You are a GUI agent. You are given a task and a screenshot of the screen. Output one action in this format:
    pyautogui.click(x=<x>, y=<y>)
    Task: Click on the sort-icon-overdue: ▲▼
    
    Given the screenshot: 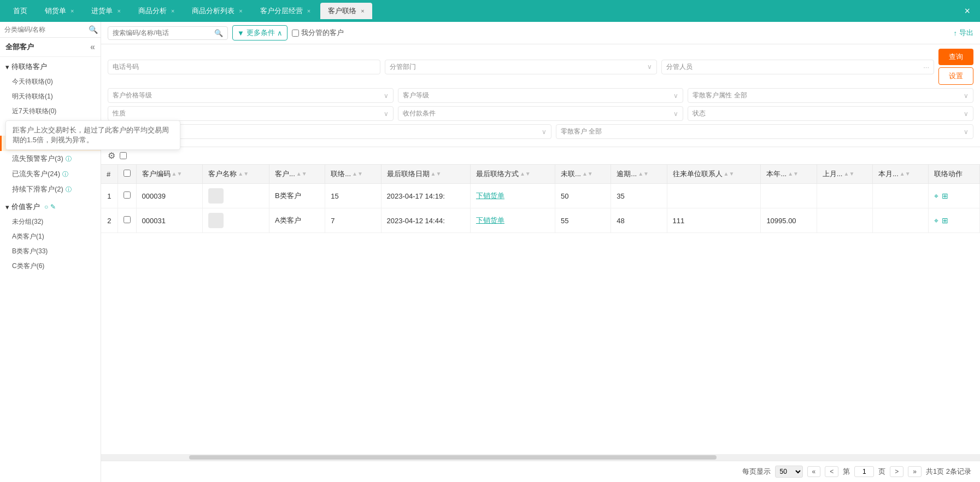 What is the action you would take?
    pyautogui.click(x=643, y=174)
    